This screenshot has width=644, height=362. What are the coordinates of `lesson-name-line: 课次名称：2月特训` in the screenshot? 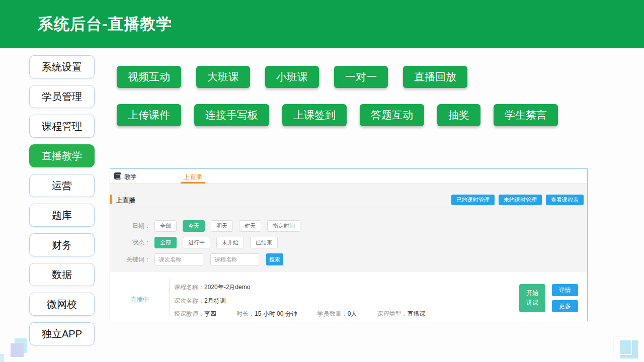 It's located at (200, 301).